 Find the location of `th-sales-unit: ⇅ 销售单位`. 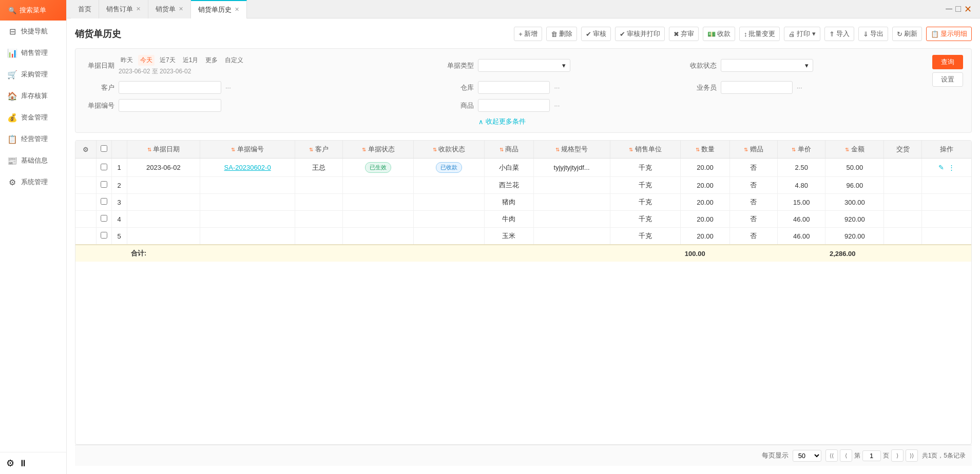

th-sales-unit: ⇅ 销售单位 is located at coordinates (645, 150).